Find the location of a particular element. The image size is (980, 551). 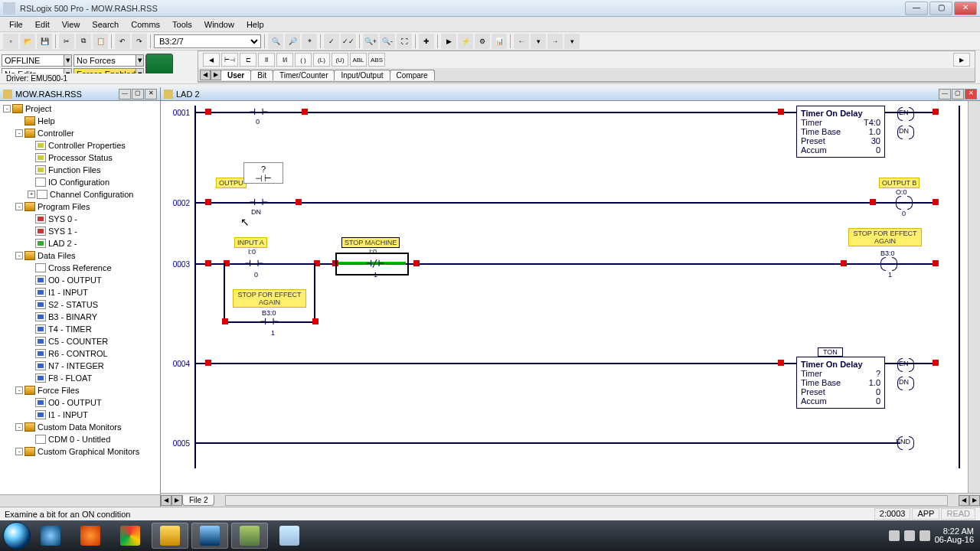

filetab-right: ▶ is located at coordinates (177, 500).